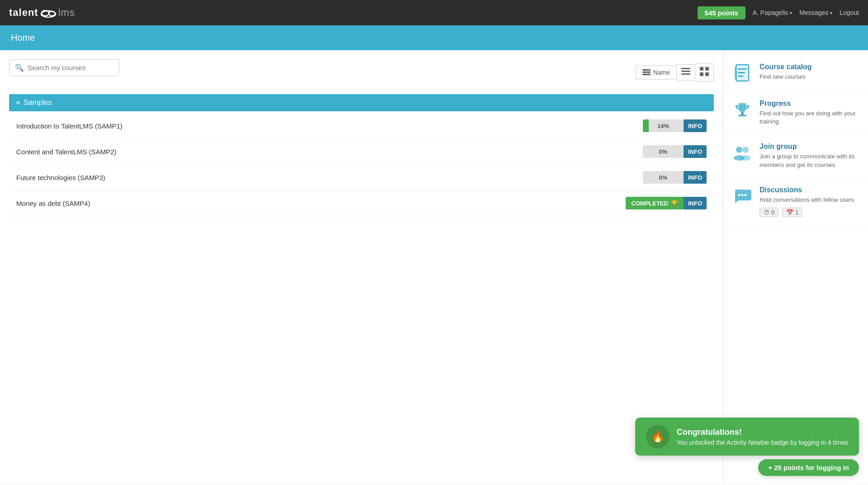 The image size is (868, 485). Describe the element at coordinates (18, 103) in the screenshot. I see `category-dot-icon` at that location.